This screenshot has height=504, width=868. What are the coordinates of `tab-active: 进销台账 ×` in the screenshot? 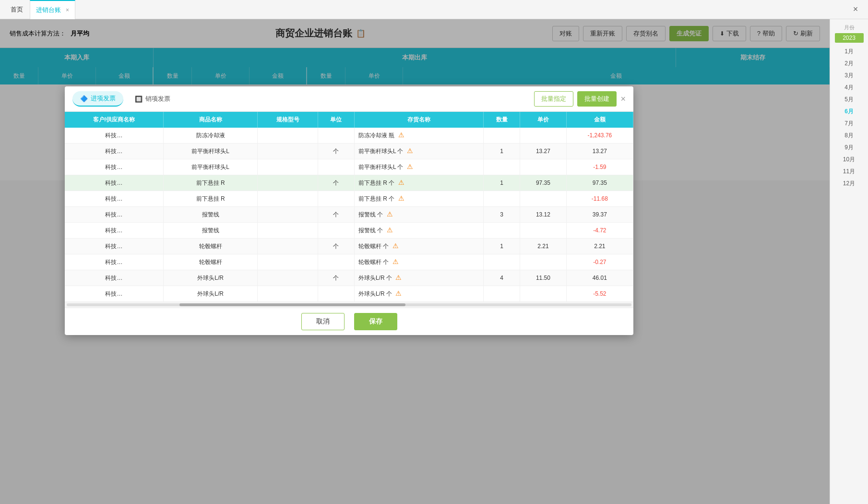 It's located at (53, 10).